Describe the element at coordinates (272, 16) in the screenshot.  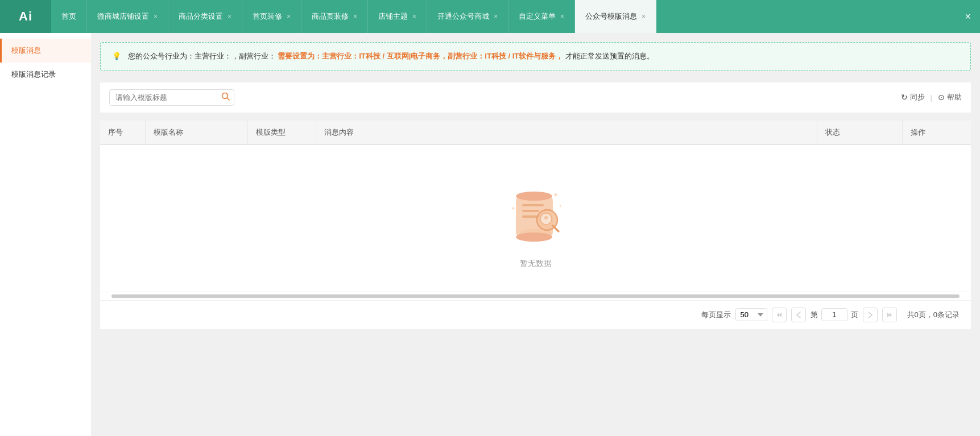
I see `nav-tab-home-decoration: 首页装修×` at that location.